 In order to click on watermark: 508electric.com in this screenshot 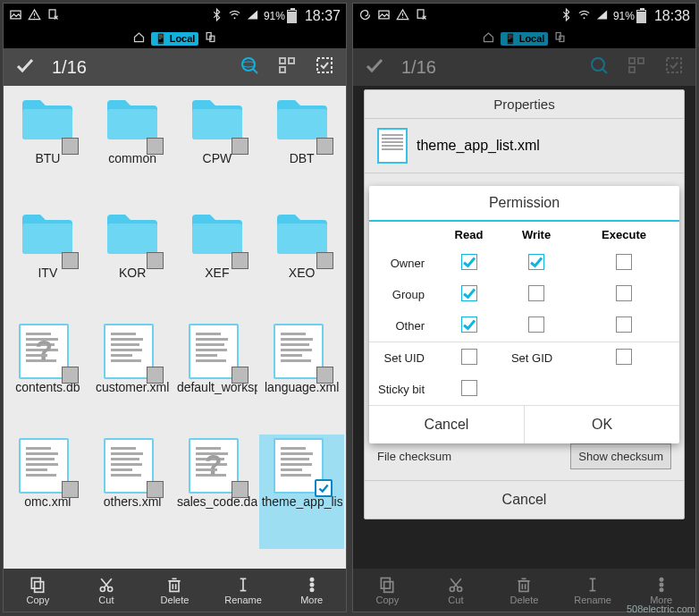, I will do `click(661, 609)`.